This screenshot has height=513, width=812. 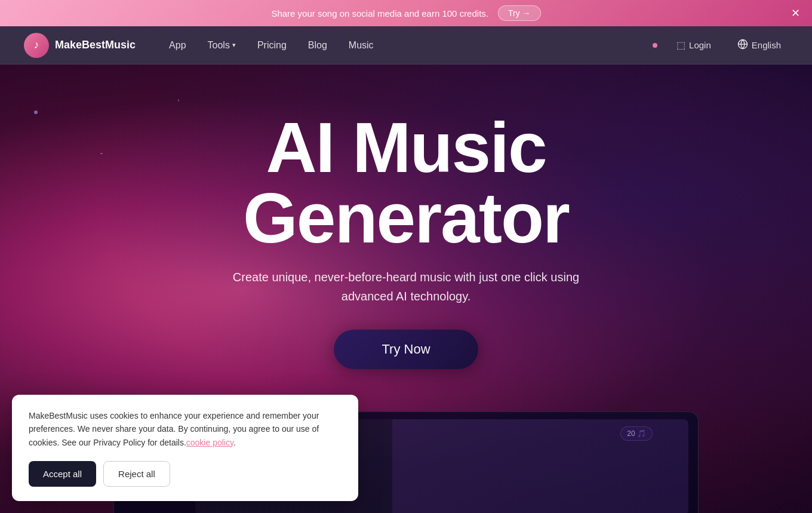 I want to click on cookie-buttons: Accept all Reject all, so click(x=185, y=474).